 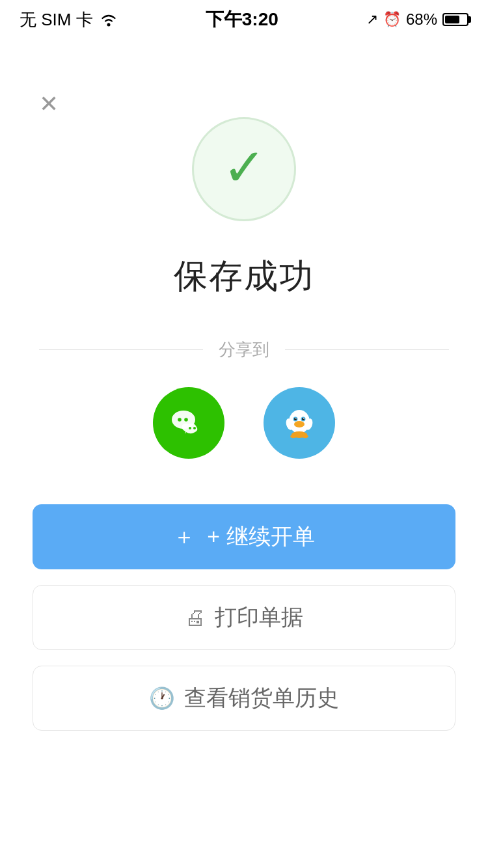 What do you see at coordinates (244, 277) in the screenshot?
I see `success-title: 保存成功` at bounding box center [244, 277].